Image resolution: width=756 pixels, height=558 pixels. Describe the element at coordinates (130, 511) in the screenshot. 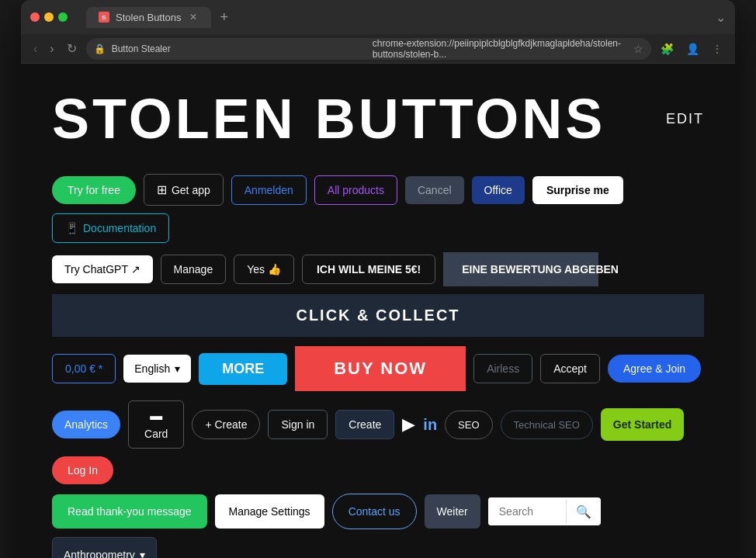

I see `read-thank-you-button: Read thank-you message` at that location.